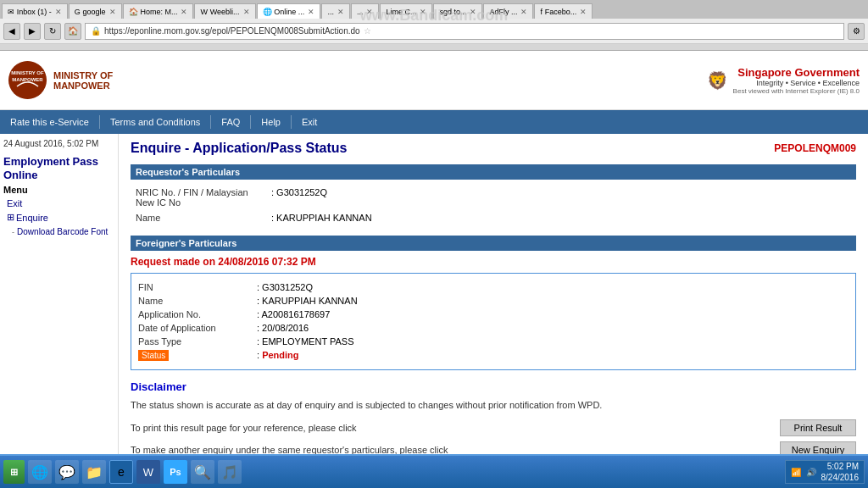 This screenshot has width=868, height=488. Describe the element at coordinates (35, 11) in the screenshot. I see `tab-inbox: ✉ Inbox (1) -✕` at that location.